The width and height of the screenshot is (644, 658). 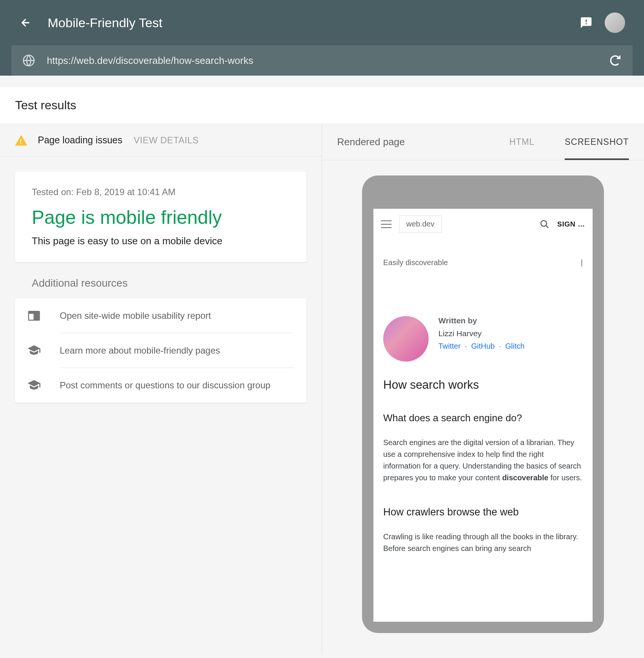 What do you see at coordinates (161, 217) in the screenshot?
I see `mobile-friendly-title: Page is mobile friendly` at bounding box center [161, 217].